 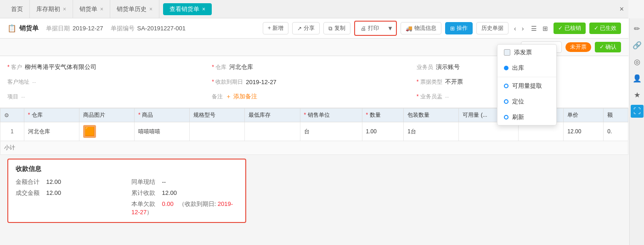 What do you see at coordinates (637, 78) in the screenshot?
I see `user-sidebar-icon: 👤` at bounding box center [637, 78].